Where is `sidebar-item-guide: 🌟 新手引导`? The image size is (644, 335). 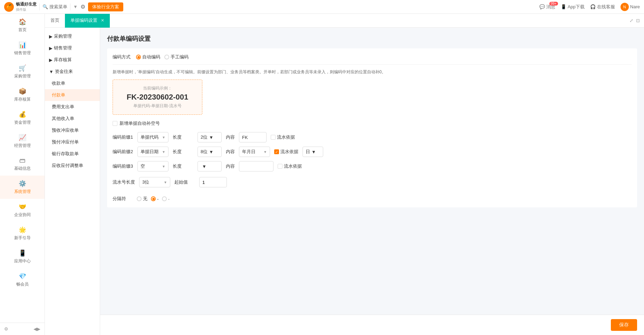 sidebar-item-guide: 🌟 新手引导 is located at coordinates (22, 234).